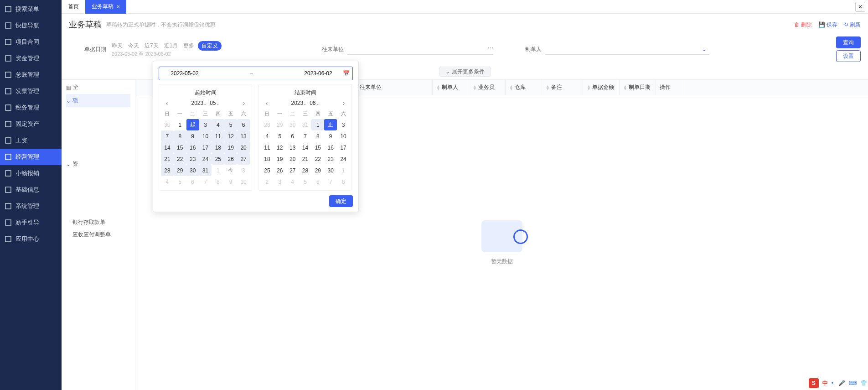  What do you see at coordinates (267, 182) in the screenshot?
I see `cal-day: 2` at bounding box center [267, 182].